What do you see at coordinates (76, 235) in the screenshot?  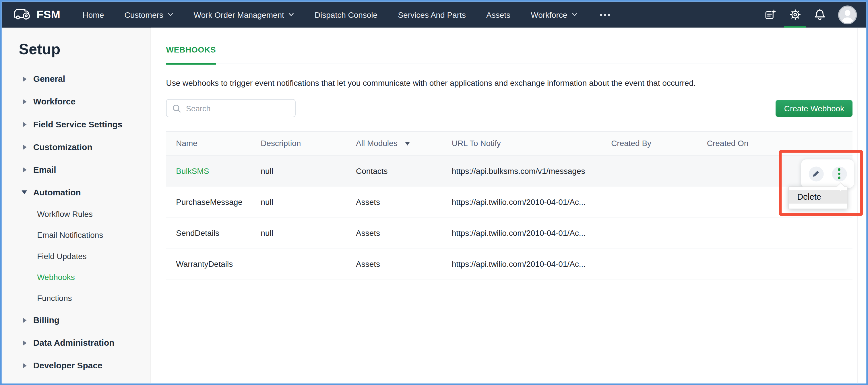 I see `sidebar-item-email-notifications: Email Notifications` at bounding box center [76, 235].